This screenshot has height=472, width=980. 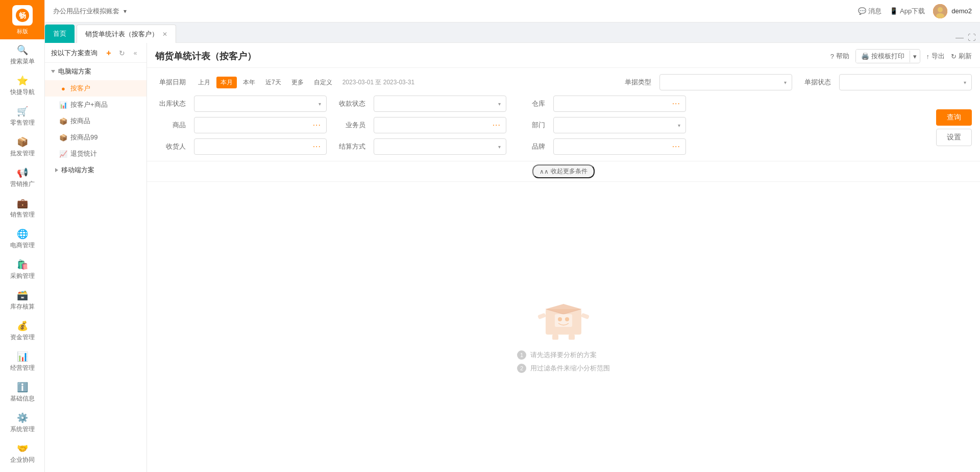 I want to click on settings-button: 设置, so click(x=954, y=137).